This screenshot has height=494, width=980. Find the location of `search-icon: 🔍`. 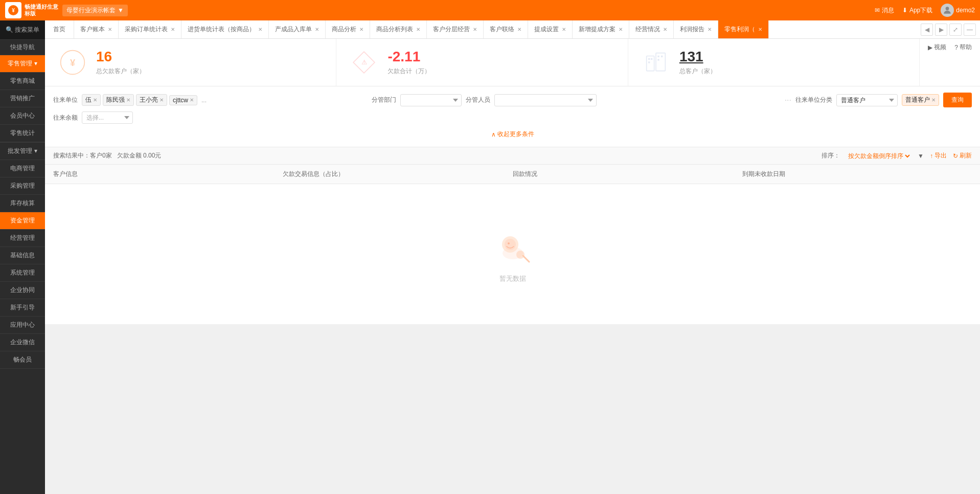

search-icon: 🔍 is located at coordinates (9, 30).